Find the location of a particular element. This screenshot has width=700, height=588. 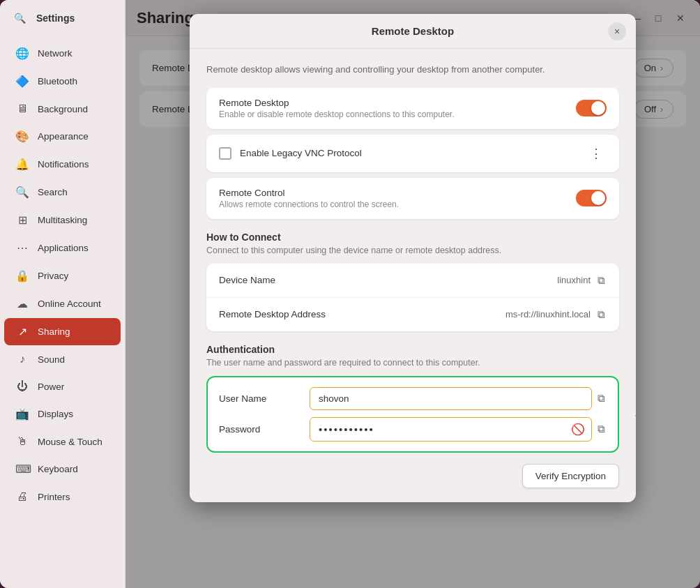

sidebar-title: Settings is located at coordinates (56, 18).